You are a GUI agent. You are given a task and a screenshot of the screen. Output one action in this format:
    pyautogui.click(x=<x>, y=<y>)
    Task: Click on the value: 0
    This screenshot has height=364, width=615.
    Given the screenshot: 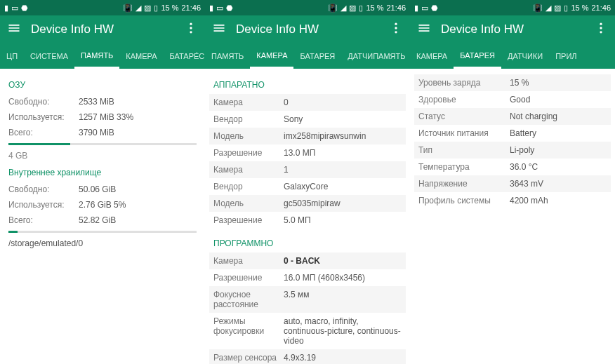 What is the action you would take?
    pyautogui.click(x=343, y=102)
    